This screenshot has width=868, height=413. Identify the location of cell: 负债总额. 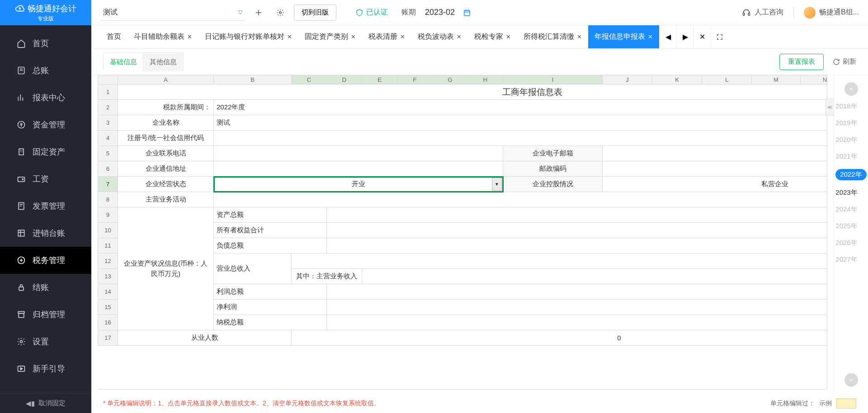
(270, 246).